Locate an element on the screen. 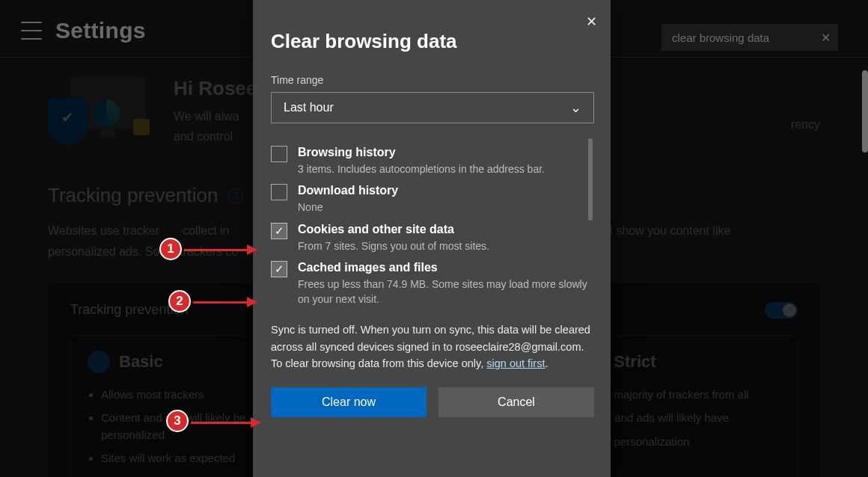 The width and height of the screenshot is (868, 477). annotation-badge-3: 3 is located at coordinates (177, 421).